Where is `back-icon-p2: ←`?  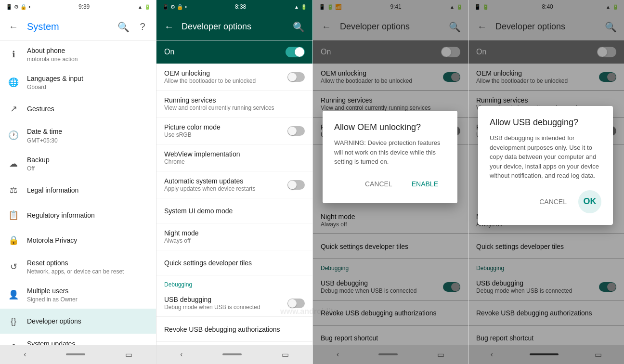
back-icon-p2: ← is located at coordinates (169, 27).